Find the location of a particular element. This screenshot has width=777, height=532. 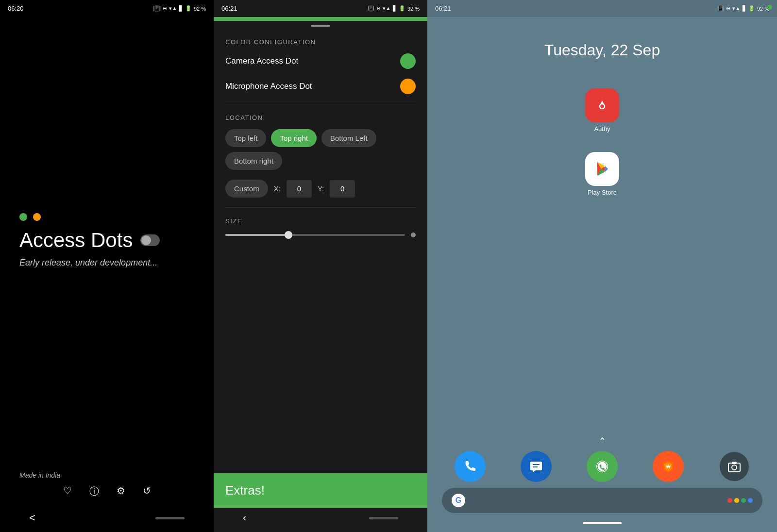

wifi-icon-3: ▾▲ is located at coordinates (736, 9).